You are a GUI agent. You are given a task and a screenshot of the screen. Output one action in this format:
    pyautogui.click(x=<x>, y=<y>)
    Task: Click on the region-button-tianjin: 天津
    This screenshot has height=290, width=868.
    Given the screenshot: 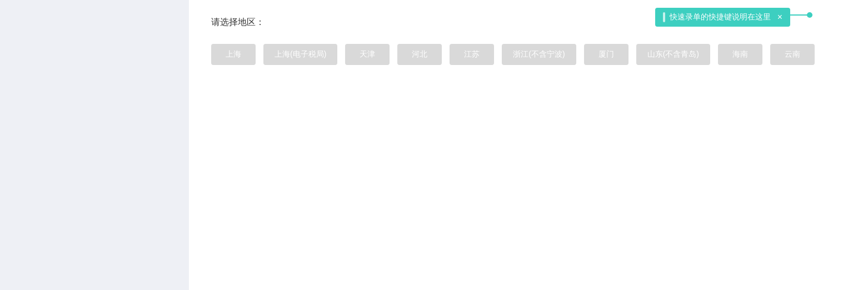 What is the action you would take?
    pyautogui.click(x=367, y=54)
    